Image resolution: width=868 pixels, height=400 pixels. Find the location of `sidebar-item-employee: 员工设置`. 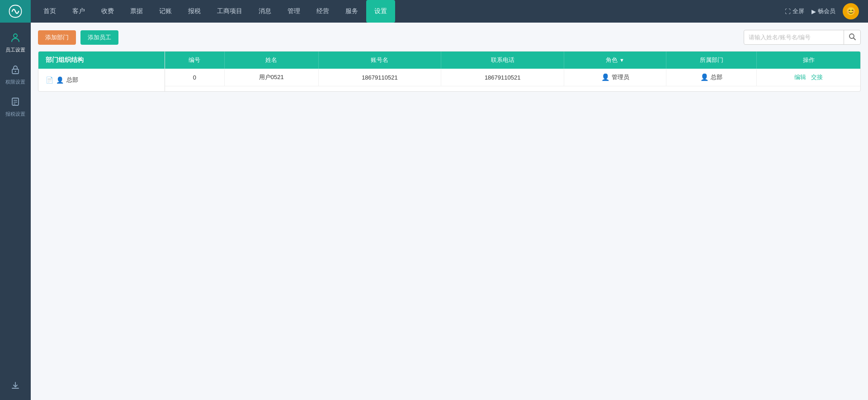

sidebar-item-employee: 员工设置 is located at coordinates (15, 42).